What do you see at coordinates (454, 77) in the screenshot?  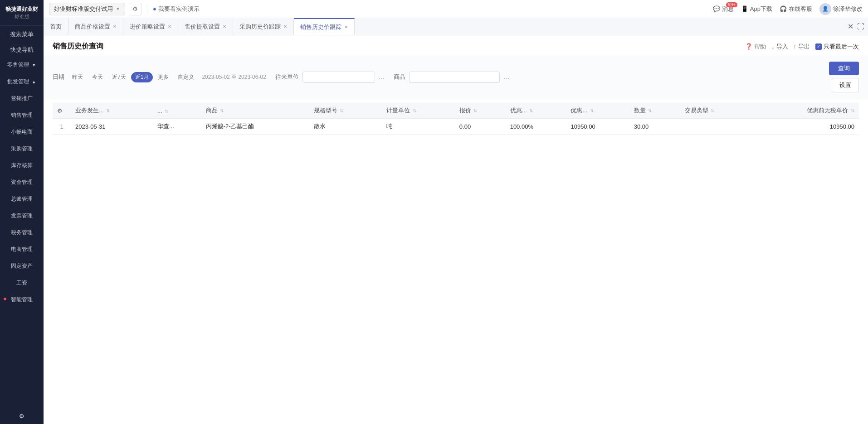 I see `product-input` at bounding box center [454, 77].